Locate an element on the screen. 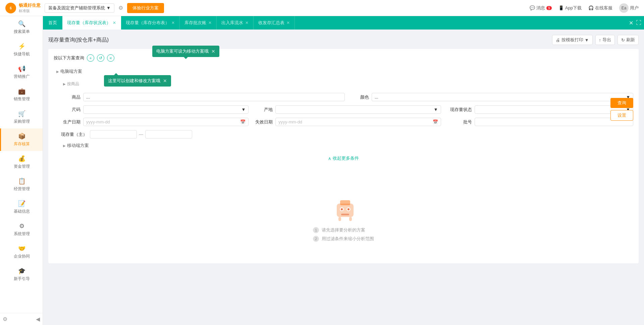 The width and height of the screenshot is (644, 325). color-select: ... ▼ is located at coordinates (502, 97).